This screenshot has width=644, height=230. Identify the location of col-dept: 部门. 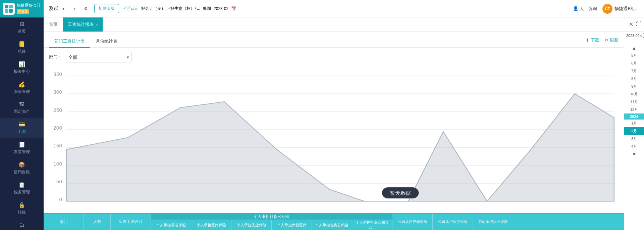
(64, 222).